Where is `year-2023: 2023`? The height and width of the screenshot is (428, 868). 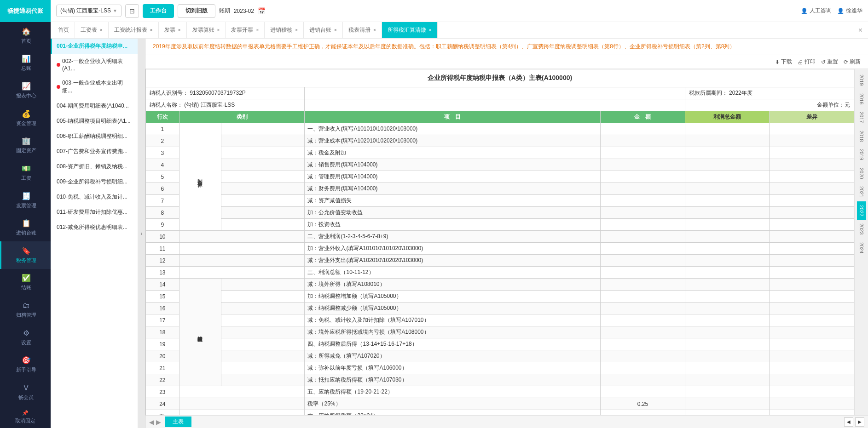
year-2023: 2023 is located at coordinates (862, 229).